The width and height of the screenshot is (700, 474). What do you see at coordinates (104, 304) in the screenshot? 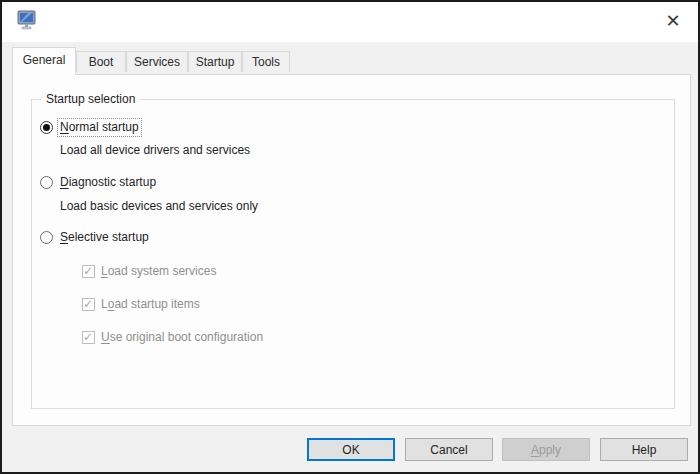
I see `label-pre: L` at bounding box center [104, 304].